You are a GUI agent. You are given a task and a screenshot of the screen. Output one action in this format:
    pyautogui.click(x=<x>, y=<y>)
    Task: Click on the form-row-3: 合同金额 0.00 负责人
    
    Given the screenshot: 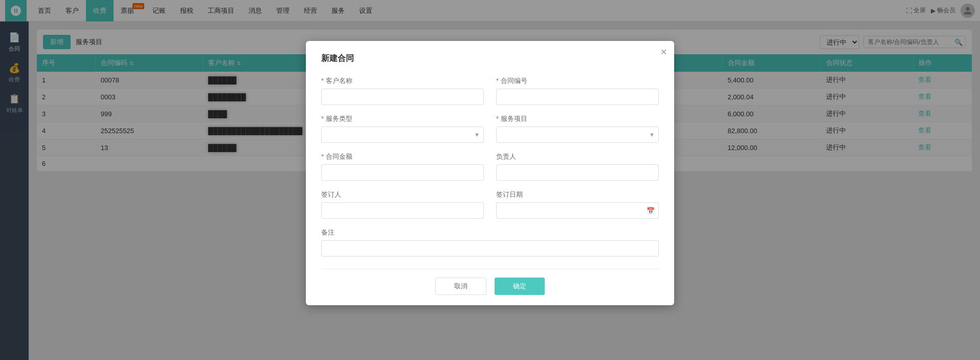 What is the action you would take?
    pyautogui.click(x=490, y=166)
    